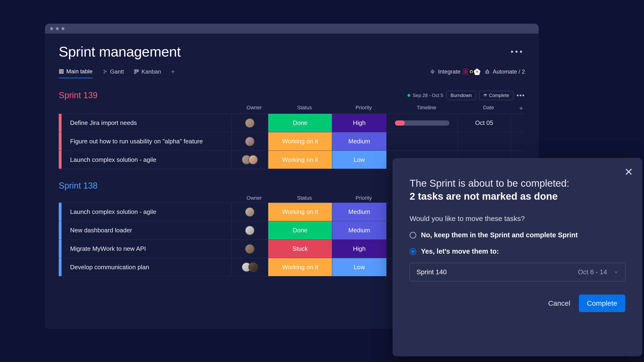  What do you see at coordinates (509, 72) in the screenshot?
I see `automate-label: Automate / 2` at bounding box center [509, 72].